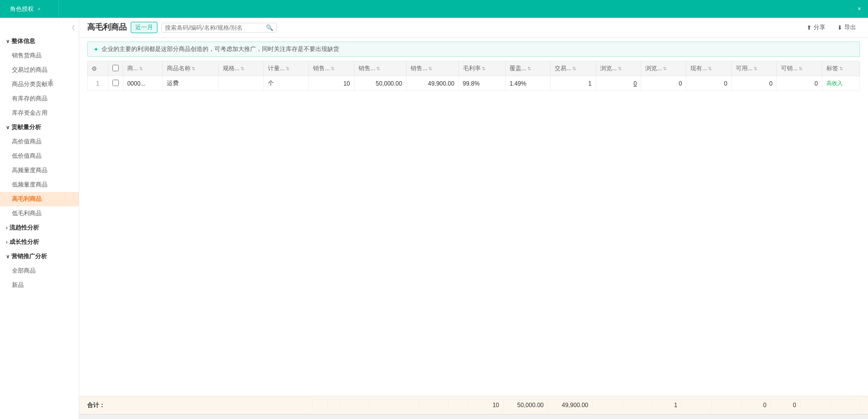  I want to click on col-header-trade: 交易...⇅, so click(573, 69).